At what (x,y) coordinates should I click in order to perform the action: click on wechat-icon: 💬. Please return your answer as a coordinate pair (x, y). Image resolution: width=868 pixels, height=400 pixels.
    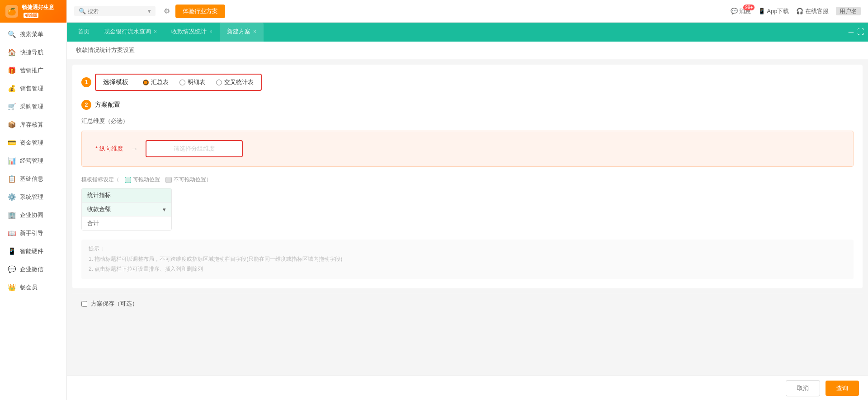
    Looking at the image, I should click on (12, 269).